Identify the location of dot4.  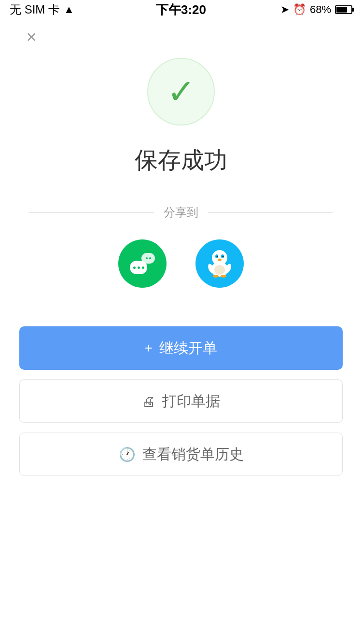
(147, 258).